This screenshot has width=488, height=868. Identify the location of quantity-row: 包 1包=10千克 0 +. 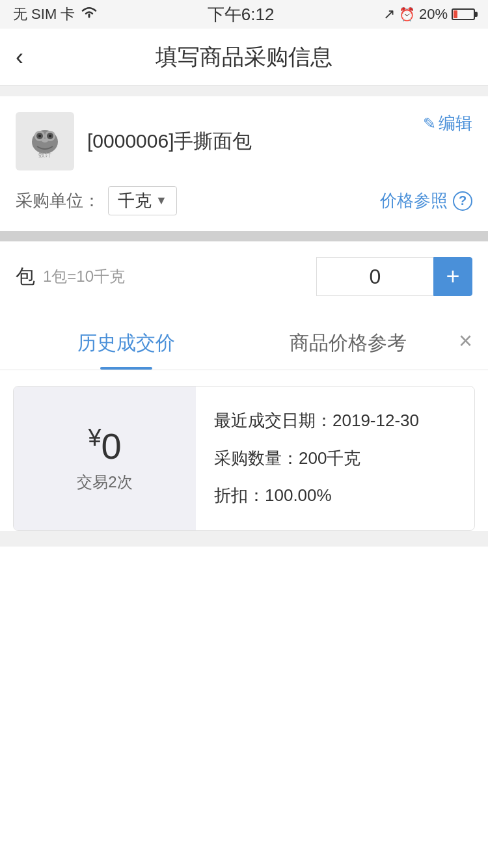
(244, 277).